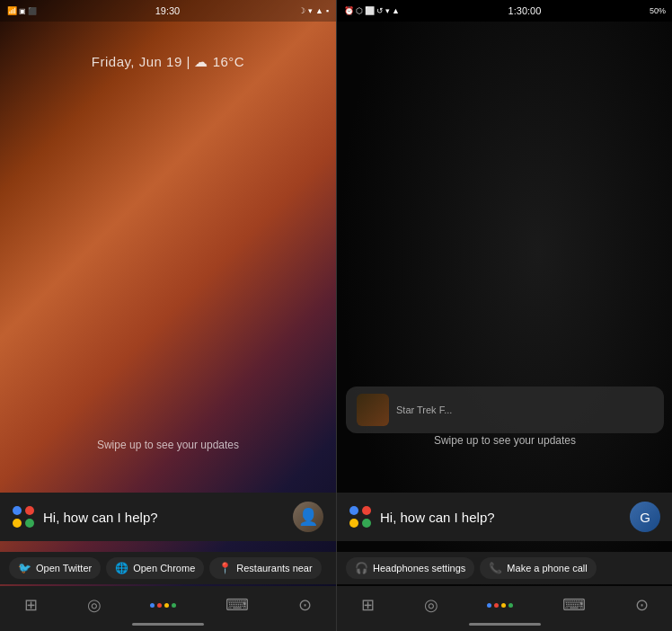 This screenshot has height=631, width=672. I want to click on right-dot-red, so click(367, 511).